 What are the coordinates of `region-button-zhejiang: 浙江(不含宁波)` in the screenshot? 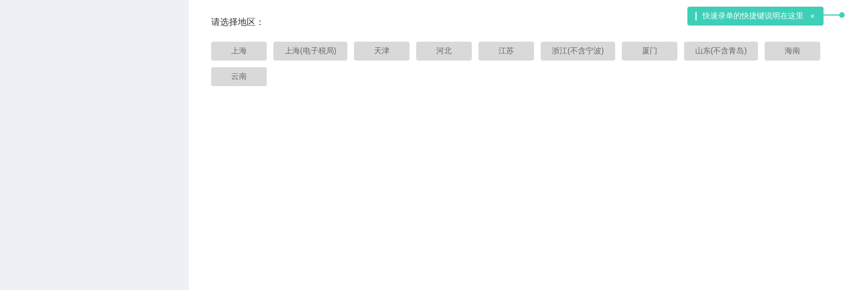 It's located at (578, 51).